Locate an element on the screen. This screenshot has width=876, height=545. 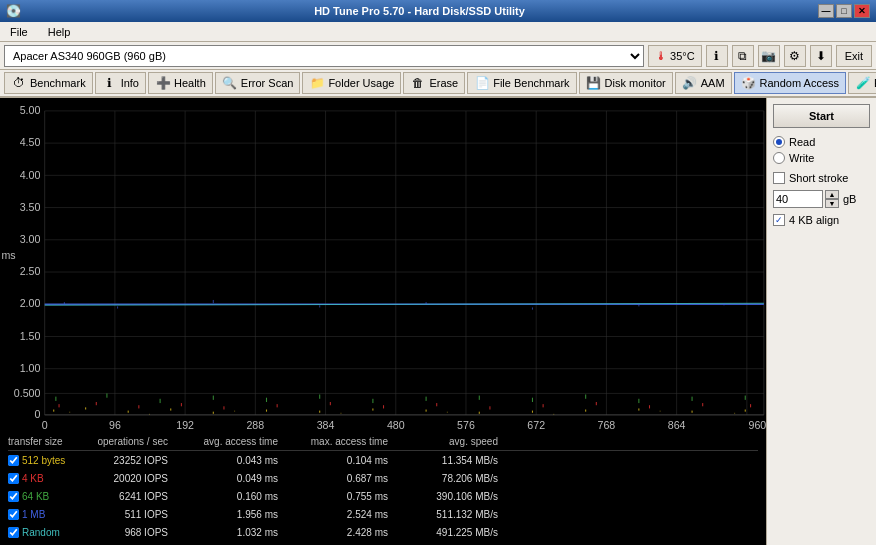
row-512-speed: 11.354 MB/s is located at coordinates (443, 460).